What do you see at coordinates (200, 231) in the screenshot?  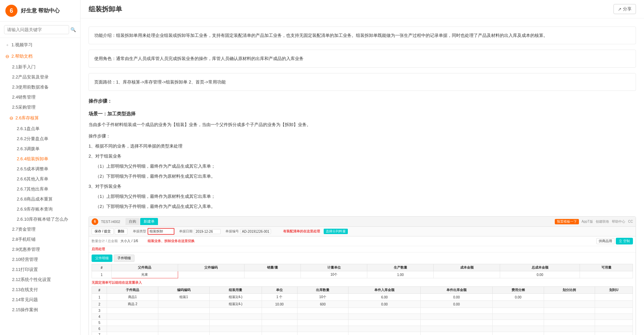 I see `mock-date-field: 单据日期 2019-12-26` at bounding box center [200, 231].